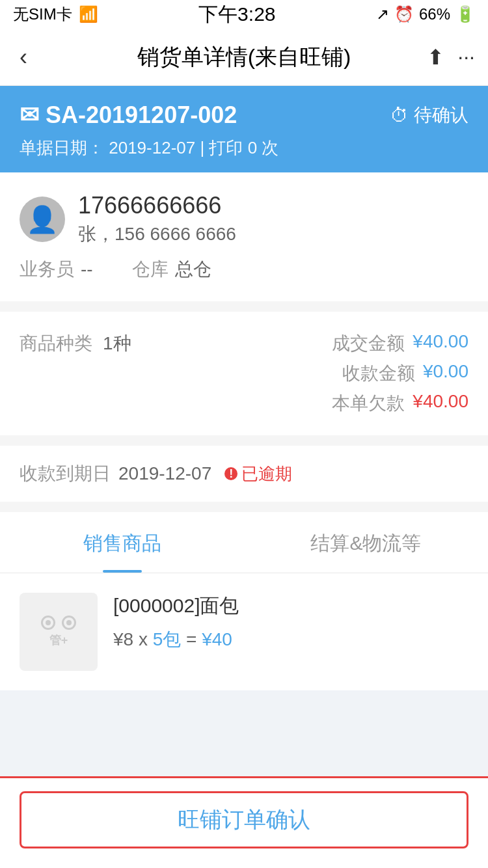  Describe the element at coordinates (237, 14) in the screenshot. I see `time-display: 下午3:28` at that location.